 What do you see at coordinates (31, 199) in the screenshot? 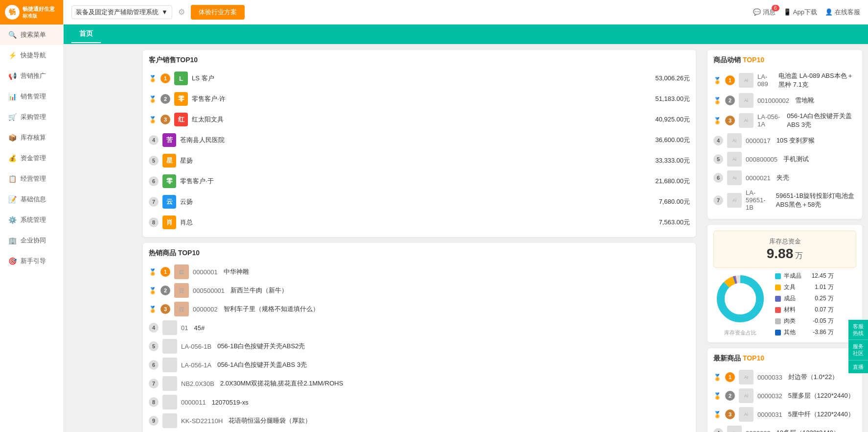
I see `sidebar-item-basic: 📝 基础信息` at bounding box center [31, 199].